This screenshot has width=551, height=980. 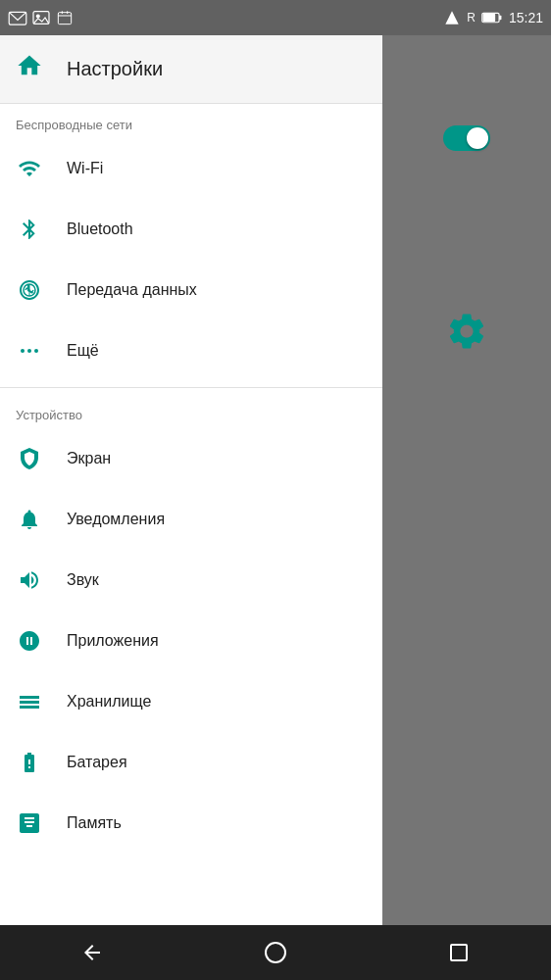 What do you see at coordinates (65, 18) in the screenshot?
I see `calendar-notification-icon` at bounding box center [65, 18].